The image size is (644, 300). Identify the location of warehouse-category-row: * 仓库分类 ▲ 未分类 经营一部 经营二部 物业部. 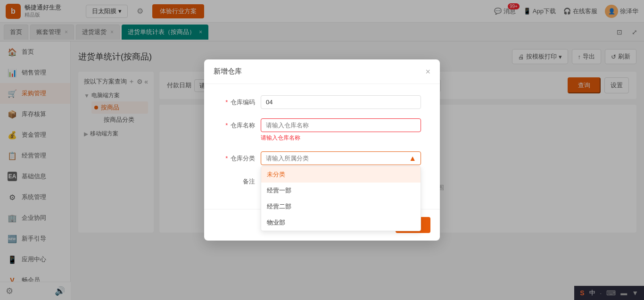
(322, 158).